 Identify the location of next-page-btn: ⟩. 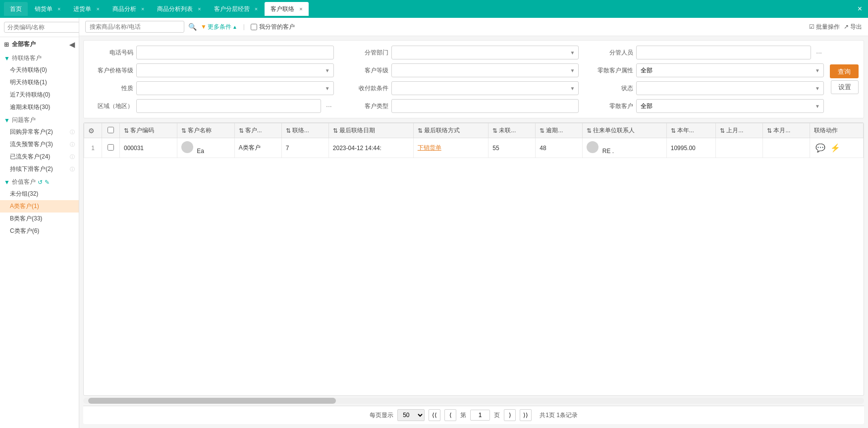
(510, 415).